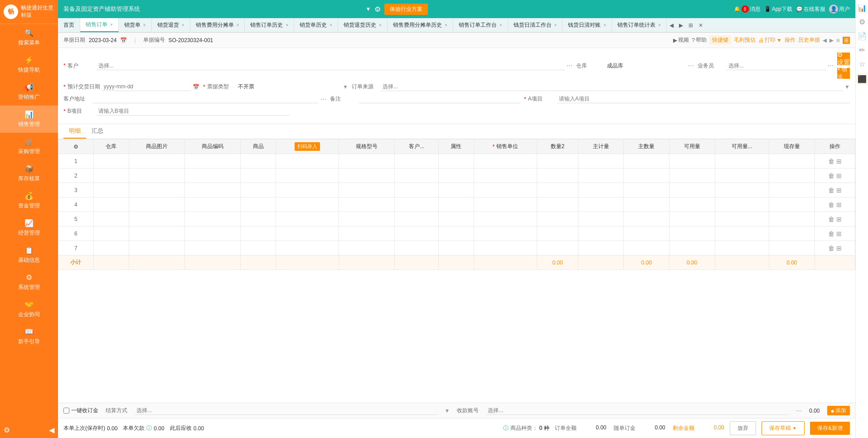  What do you see at coordinates (447, 411) in the screenshot?
I see `payment-dropdown-icon: ▼` at bounding box center [447, 411].